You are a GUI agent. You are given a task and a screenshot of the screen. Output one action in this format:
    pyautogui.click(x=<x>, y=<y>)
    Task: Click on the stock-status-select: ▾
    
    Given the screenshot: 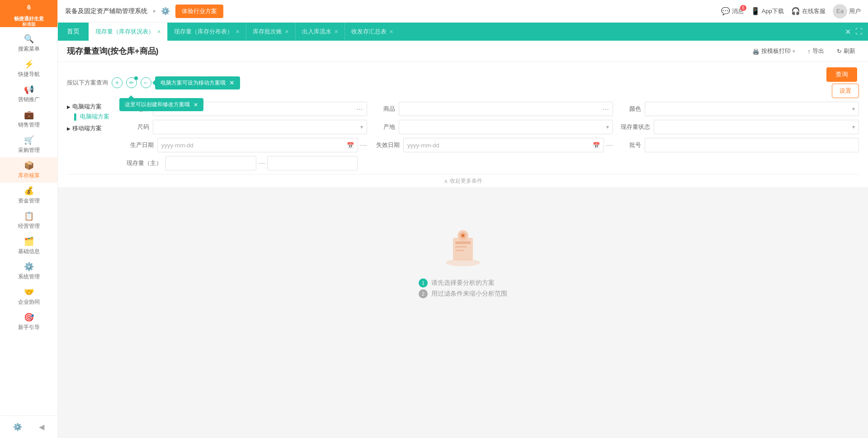 What is the action you would take?
    pyautogui.click(x=756, y=127)
    